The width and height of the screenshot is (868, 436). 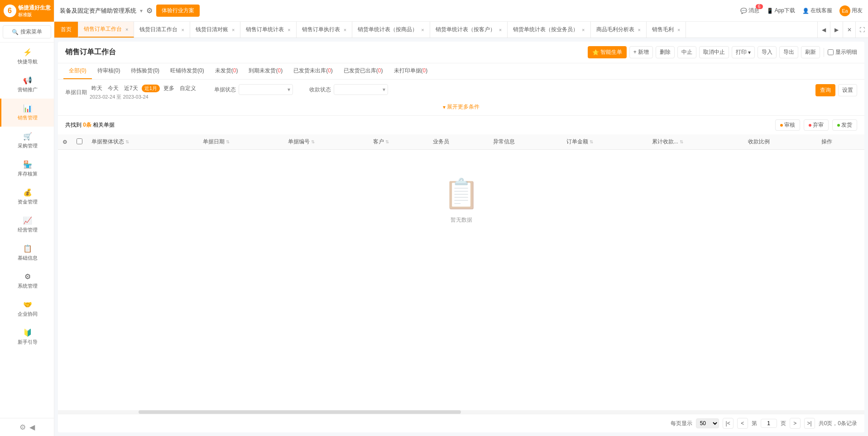 What do you see at coordinates (769, 423) in the screenshot?
I see `page-number-input: 1` at bounding box center [769, 423].